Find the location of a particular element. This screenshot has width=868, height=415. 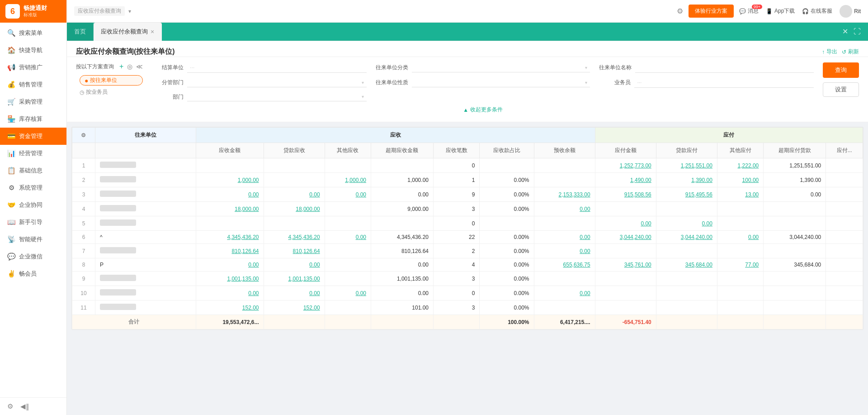

user-info-item: Rit is located at coordinates (850, 11).